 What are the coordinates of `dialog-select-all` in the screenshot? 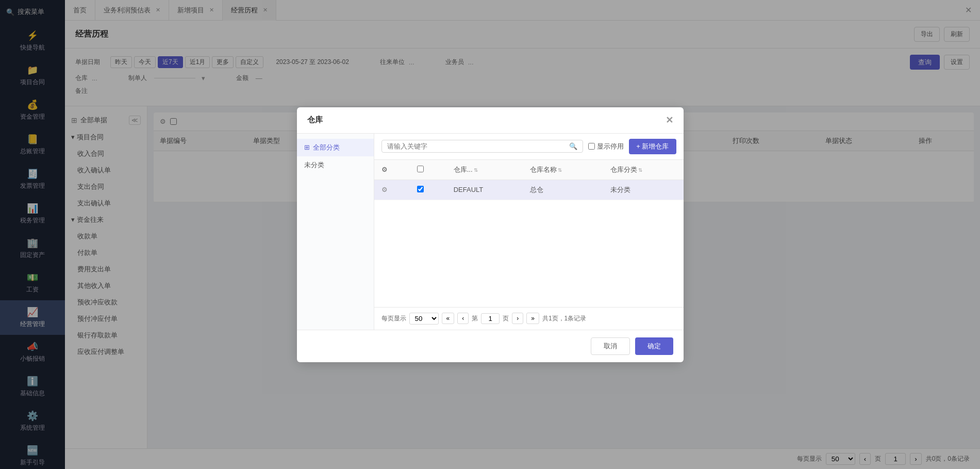 It's located at (421, 169).